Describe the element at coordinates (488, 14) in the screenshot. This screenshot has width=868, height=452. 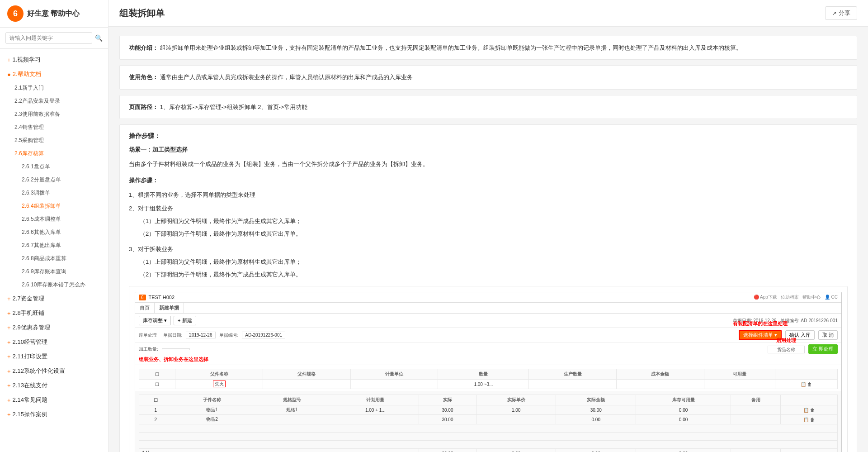
I see `main-header: 组装拆卸单 ↗ 分享` at that location.